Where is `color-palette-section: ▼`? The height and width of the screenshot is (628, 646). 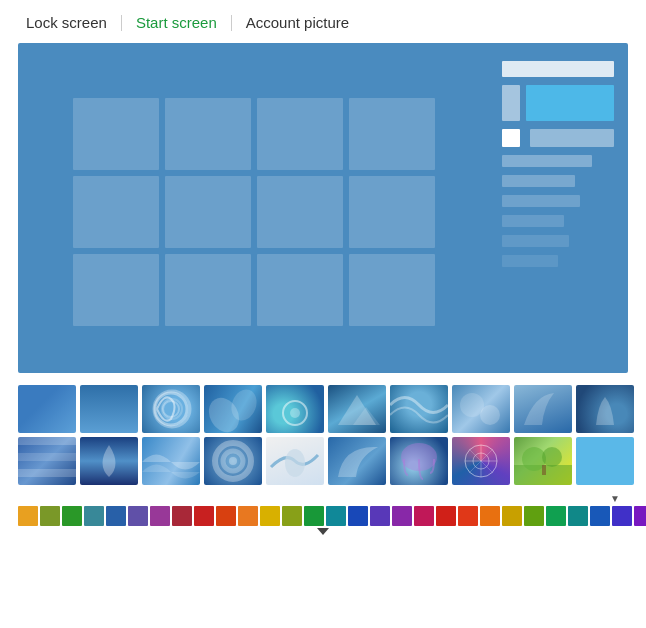
color-palette-section: ▼ is located at coordinates (323, 514).